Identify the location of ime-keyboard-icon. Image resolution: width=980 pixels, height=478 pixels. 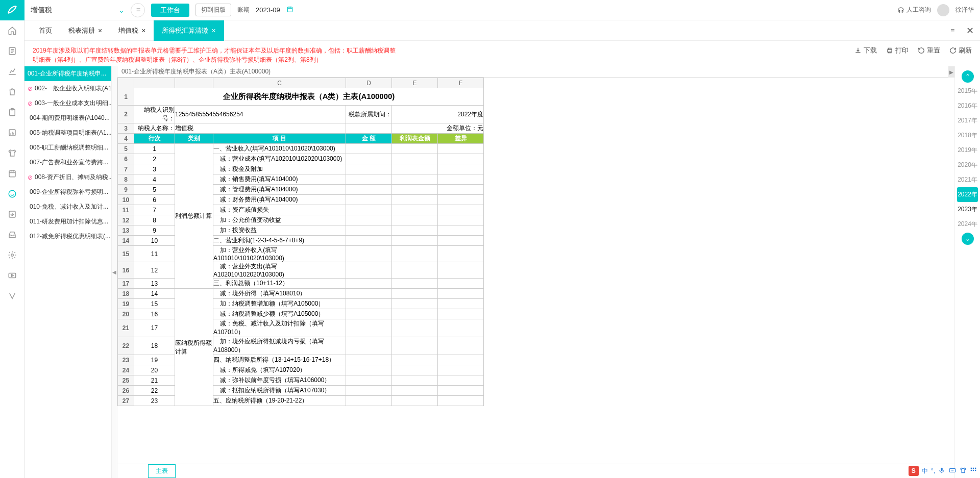
(952, 471).